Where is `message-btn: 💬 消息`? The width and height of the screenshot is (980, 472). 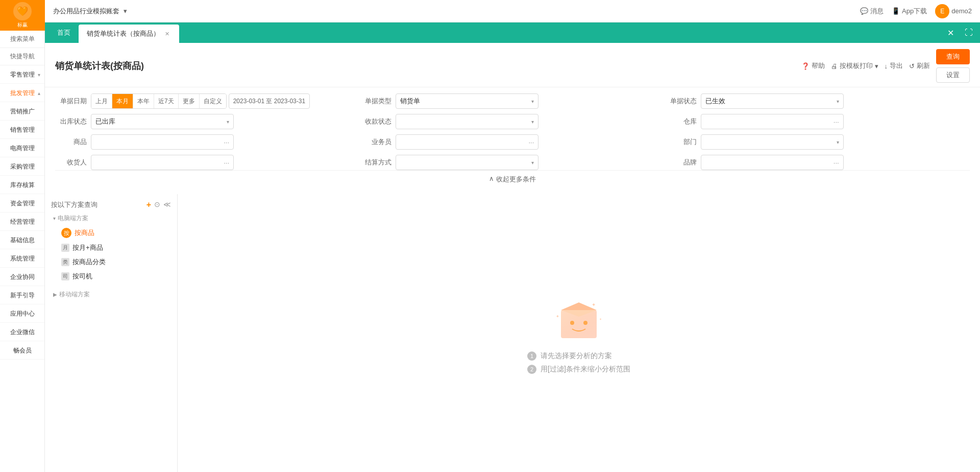 message-btn: 💬 消息 is located at coordinates (872, 11).